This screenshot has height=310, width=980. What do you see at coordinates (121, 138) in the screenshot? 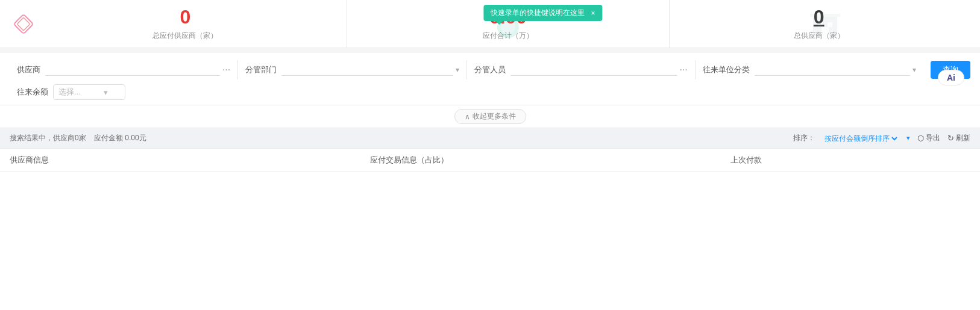
I see `results-amount: 应付金额 0.00元` at bounding box center [121, 138].